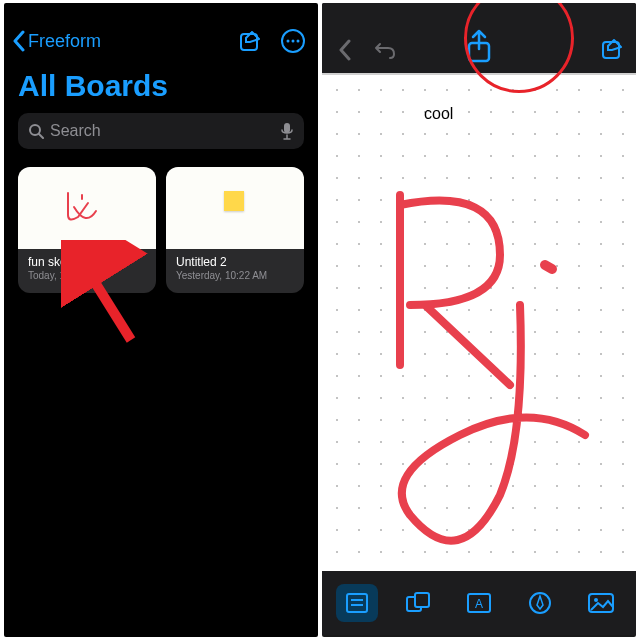 The image size is (640, 640). What do you see at coordinates (56, 41) in the screenshot?
I see `back-button: Freeform` at bounding box center [56, 41].